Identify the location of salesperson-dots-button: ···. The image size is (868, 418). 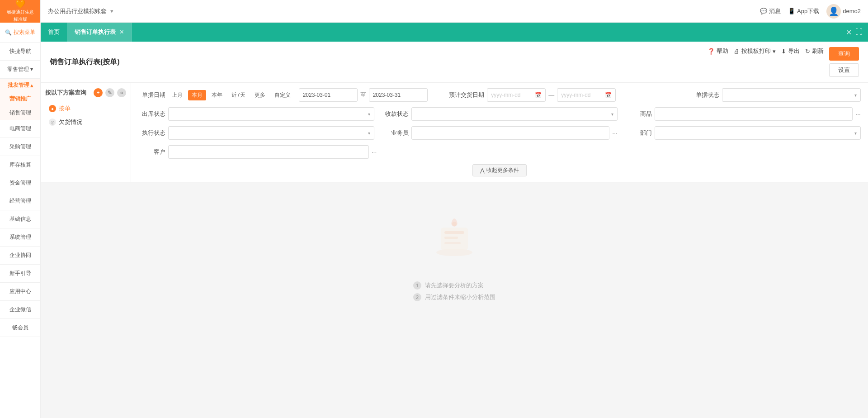
(615, 133).